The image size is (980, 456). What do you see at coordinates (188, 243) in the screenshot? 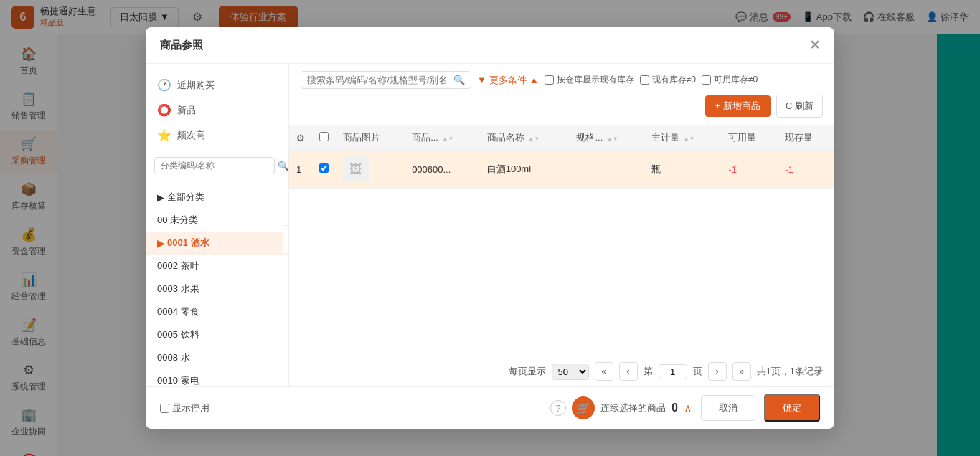
I see `category-label-0001: 0001 酒水` at bounding box center [188, 243].